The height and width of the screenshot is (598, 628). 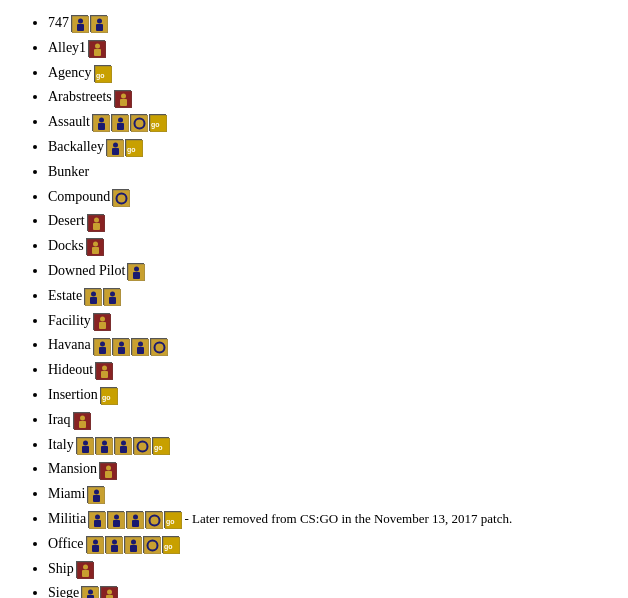 I want to click on map-name: Siege, so click(x=64, y=592).